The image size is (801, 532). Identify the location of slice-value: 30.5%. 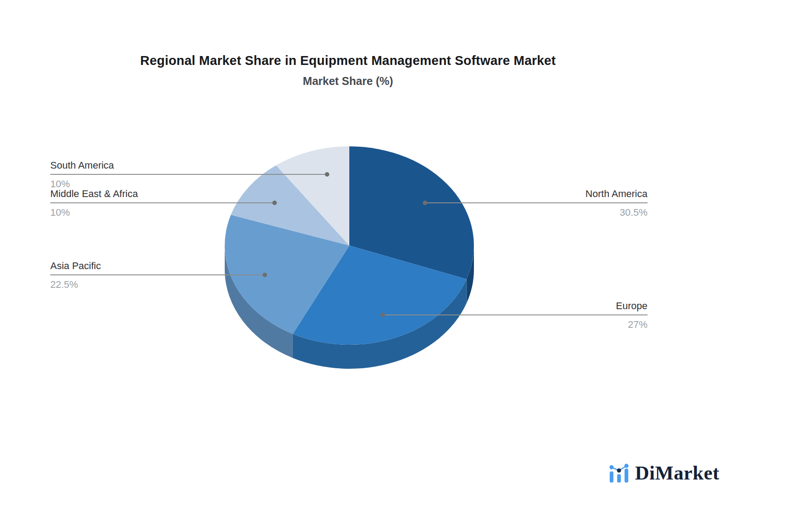
(536, 213).